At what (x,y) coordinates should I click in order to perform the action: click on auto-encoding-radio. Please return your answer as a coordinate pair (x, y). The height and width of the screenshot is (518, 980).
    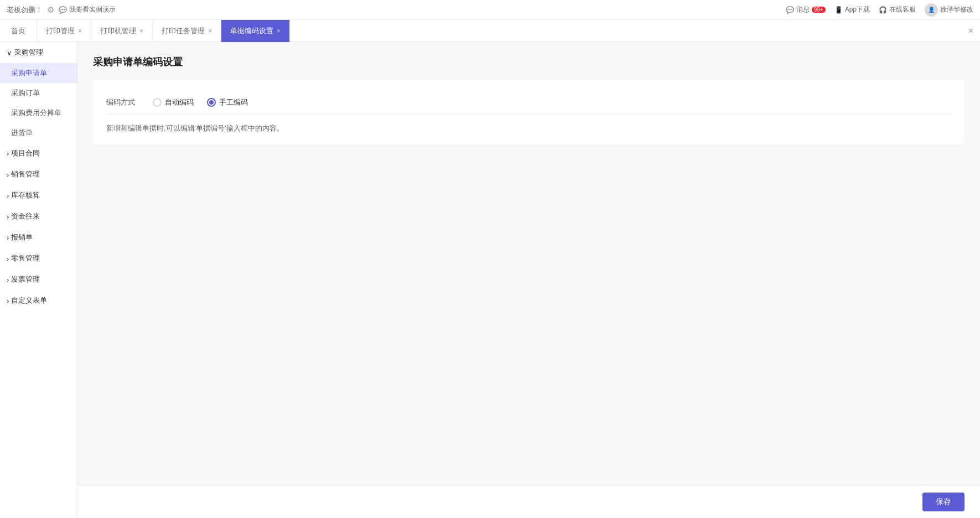
    Looking at the image, I should click on (157, 102).